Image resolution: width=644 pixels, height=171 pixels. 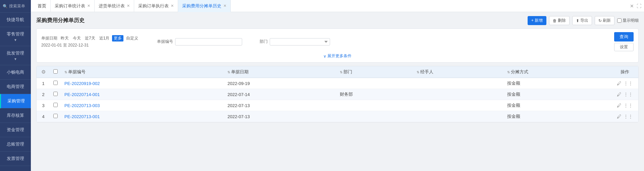 What do you see at coordinates (114, 6) in the screenshot?
I see `tab-purchase-goods-stats: 进货单统计表 ✕` at bounding box center [114, 6].